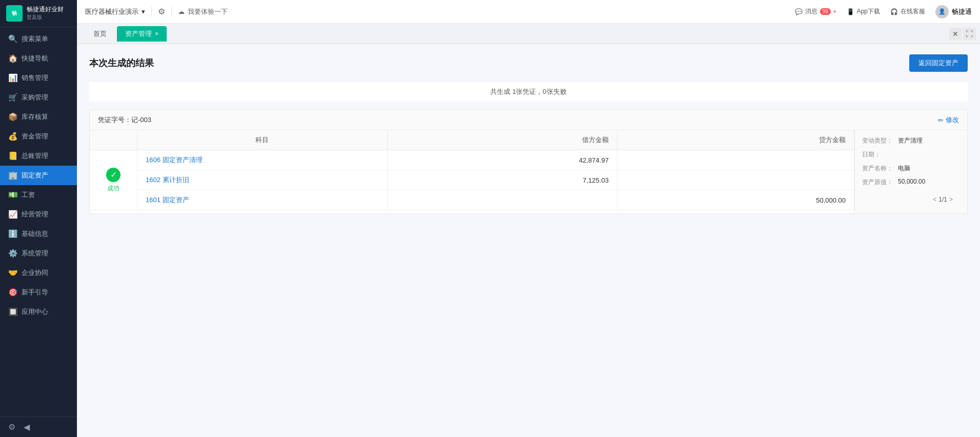  I want to click on topbar: 医疗器械行业演示 ▾ ⚙ ☁ 我要体验一下 💬 消息 99 + 📱 App下载 …, so click(528, 12).